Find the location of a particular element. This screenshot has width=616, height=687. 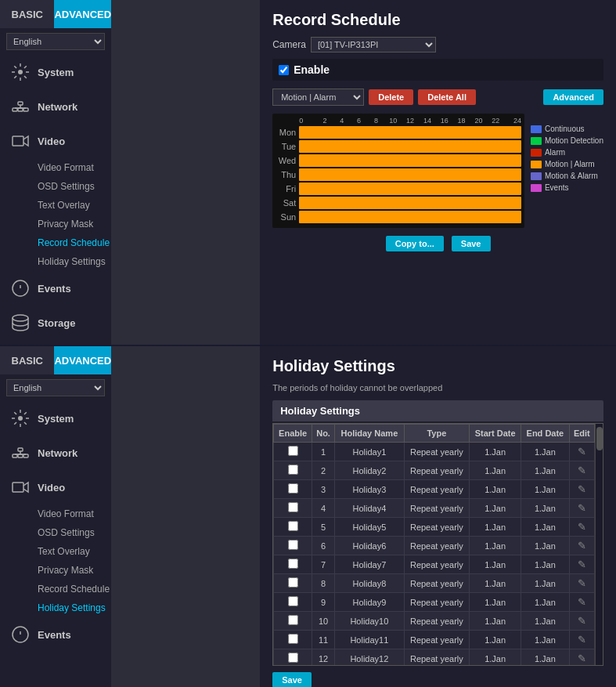

advanced-btn-2: ADVANCED is located at coordinates (83, 360).